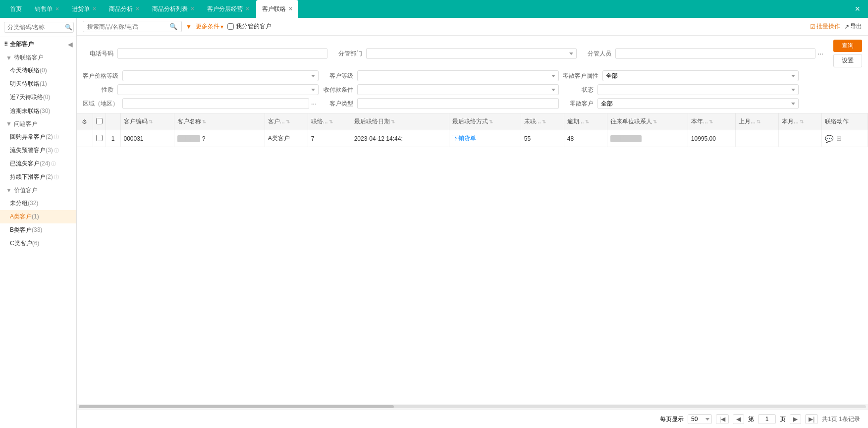  Describe the element at coordinates (38, 124) in the screenshot. I see `sidebar-group-problem-customers: ▼问题客户` at that location.